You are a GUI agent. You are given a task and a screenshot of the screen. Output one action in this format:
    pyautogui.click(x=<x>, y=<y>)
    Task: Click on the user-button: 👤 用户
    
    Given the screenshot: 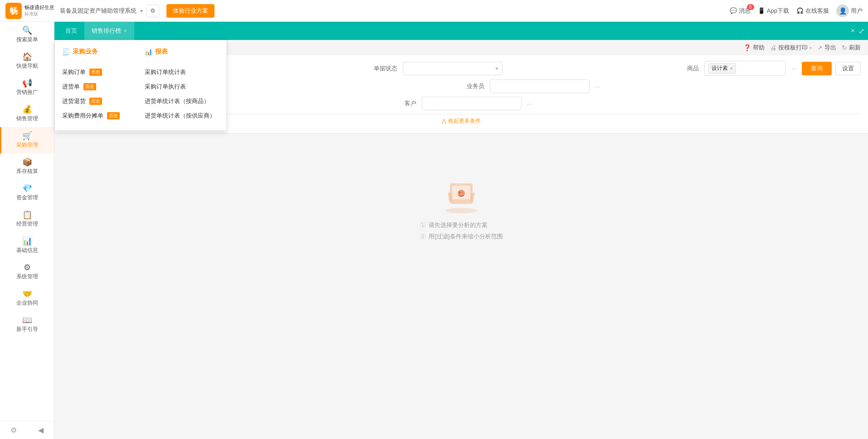 What is the action you would take?
    pyautogui.click(x=849, y=11)
    